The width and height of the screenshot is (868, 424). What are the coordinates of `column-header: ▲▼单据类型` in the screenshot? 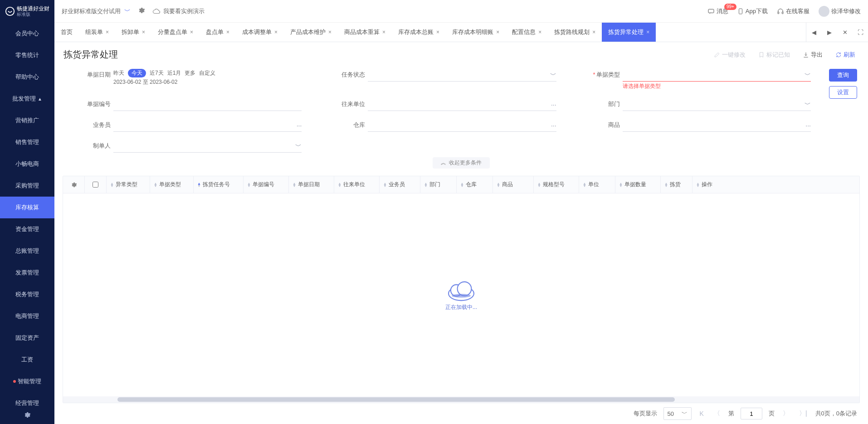 It's located at (172, 185).